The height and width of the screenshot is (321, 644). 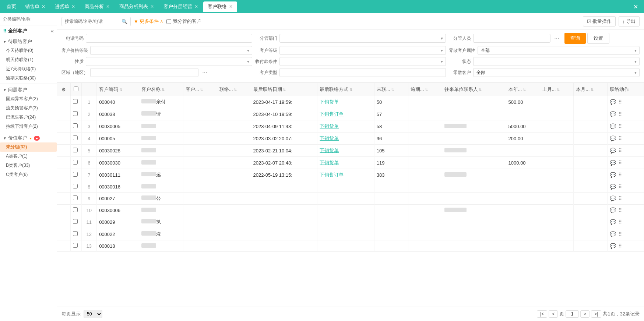 I want to click on filter-person-more: ···, so click(x=557, y=38).